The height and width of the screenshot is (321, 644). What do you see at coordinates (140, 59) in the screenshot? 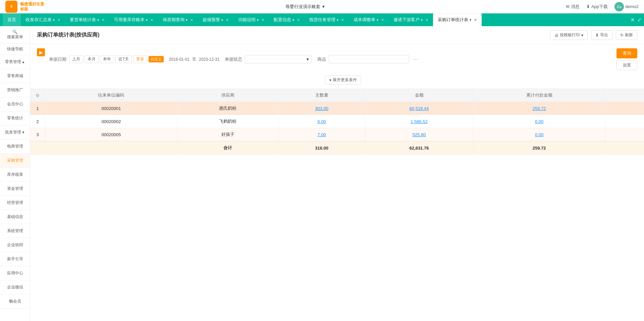
I see `date-more-btn: 更多` at bounding box center [140, 59].